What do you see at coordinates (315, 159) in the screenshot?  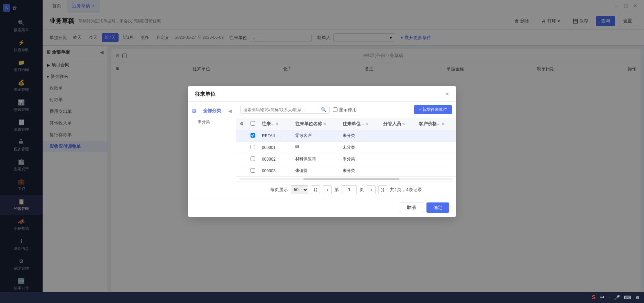 I see `row-name-3: 材料供应商` at bounding box center [315, 159].